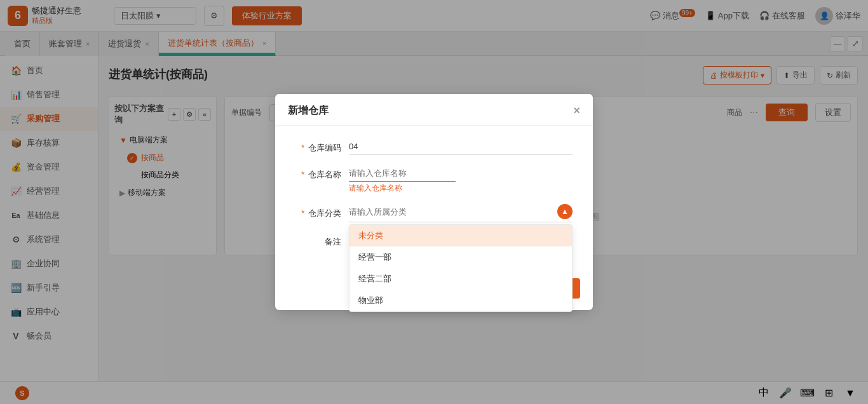 The height and width of the screenshot is (404, 868). What do you see at coordinates (318, 146) in the screenshot?
I see `code-label: * 仓库编码` at bounding box center [318, 146].